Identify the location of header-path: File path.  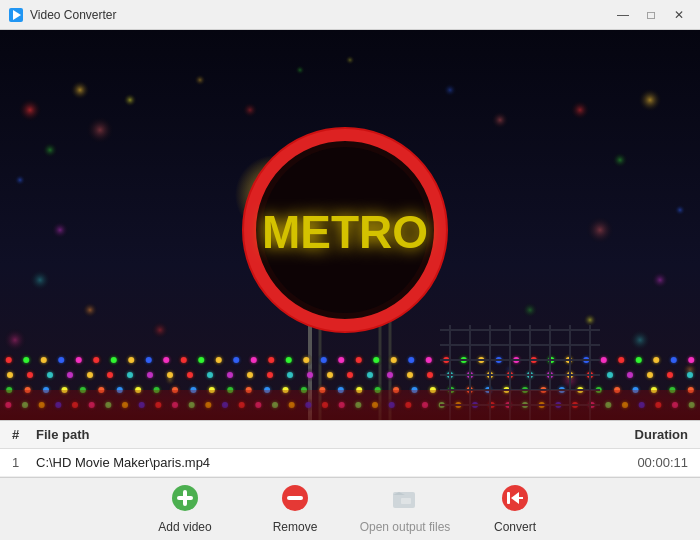
(303, 434).